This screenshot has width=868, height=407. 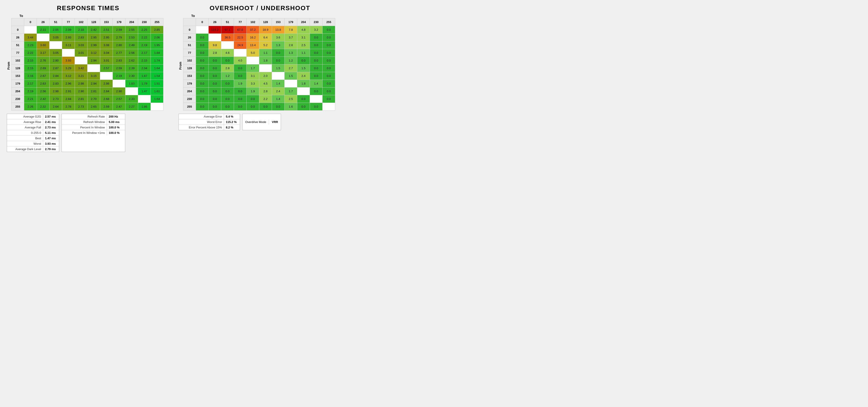 I want to click on ov-cell: 1.8, so click(x=266, y=61).